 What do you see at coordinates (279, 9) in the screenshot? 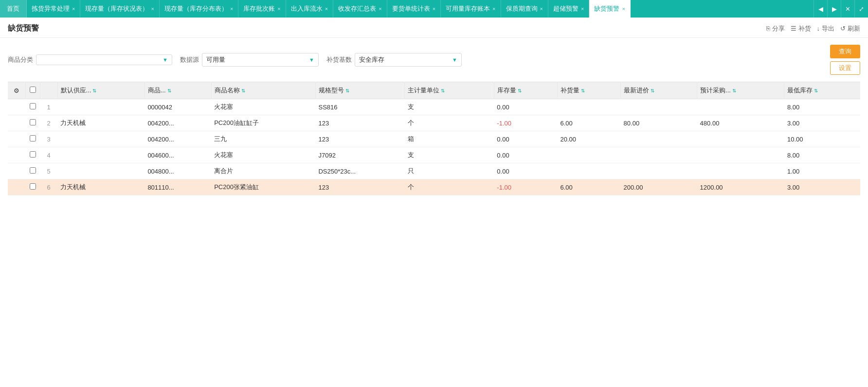
I see `nav-tab-batch-close: ×` at bounding box center [279, 9].